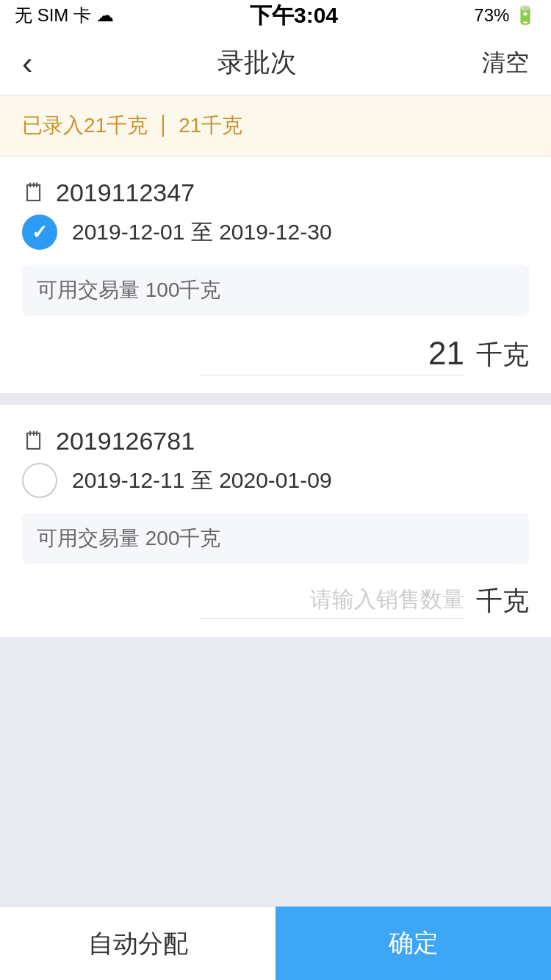 The height and width of the screenshot is (980, 551). I want to click on battery-status: 73% 🔋, so click(505, 15).